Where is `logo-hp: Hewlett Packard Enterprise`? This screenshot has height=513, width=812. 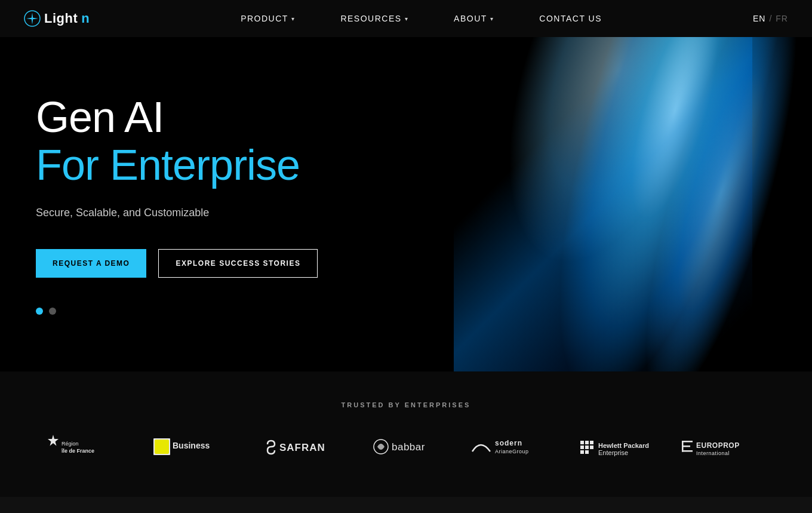 logo-hp: Hewlett Packard Enterprise is located at coordinates (621, 447).